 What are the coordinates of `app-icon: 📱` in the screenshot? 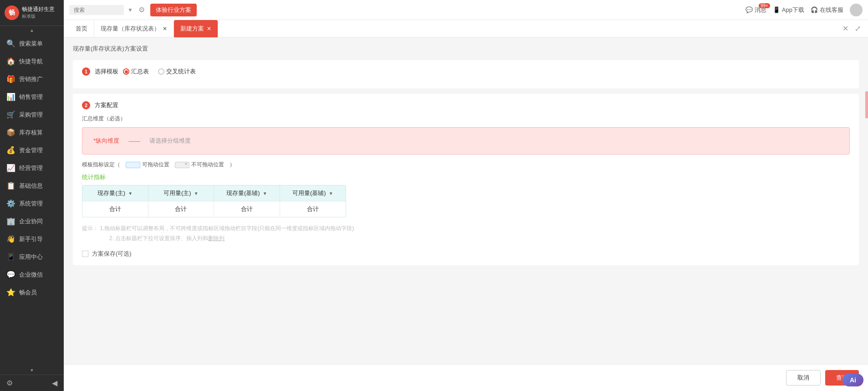 It's located at (776, 10).